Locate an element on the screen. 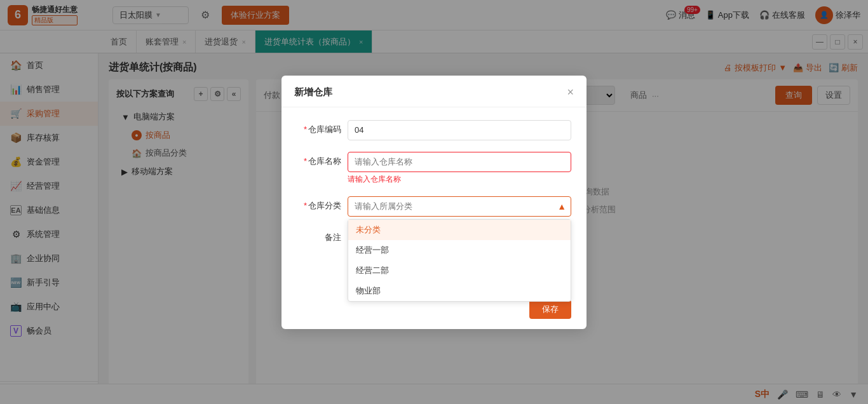  code-input is located at coordinates (459, 130).